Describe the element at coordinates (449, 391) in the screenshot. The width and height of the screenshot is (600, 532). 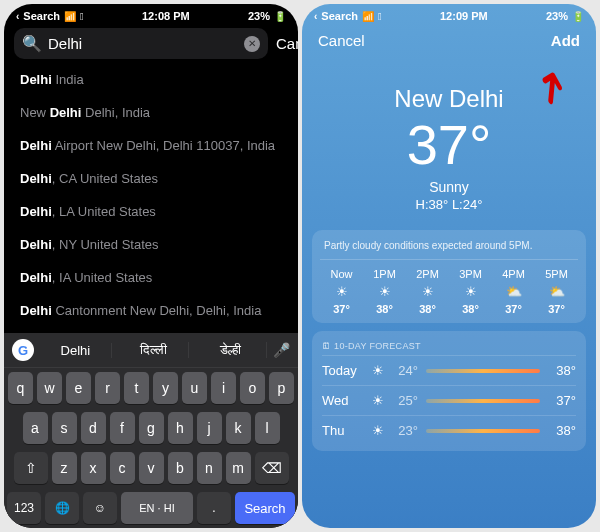
I see `ten-day-panel: 🗓 10-DAY FORECAST Today☀24°38°Wed☀25°37°…` at that location.